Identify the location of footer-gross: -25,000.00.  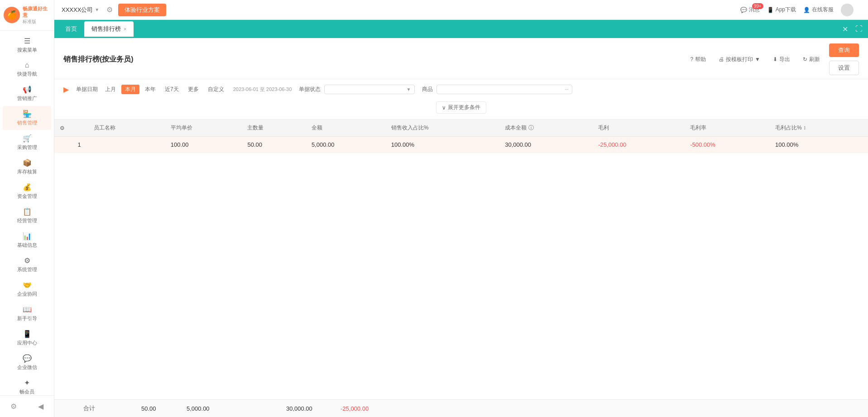
(363, 408).